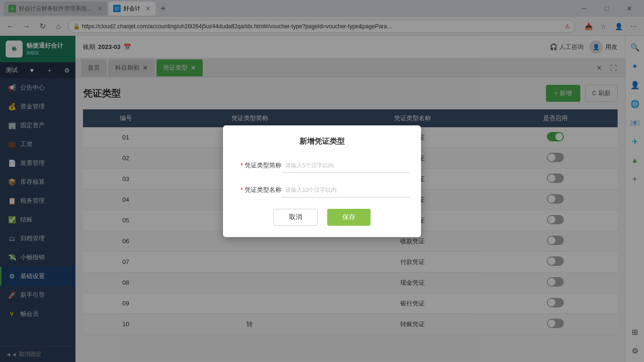 The width and height of the screenshot is (644, 362). Describe the element at coordinates (322, 181) in the screenshot. I see `add-voucher-type-modal: 新增凭证类型 凭证类型简称 凭证类型名称 取消 保存` at that location.